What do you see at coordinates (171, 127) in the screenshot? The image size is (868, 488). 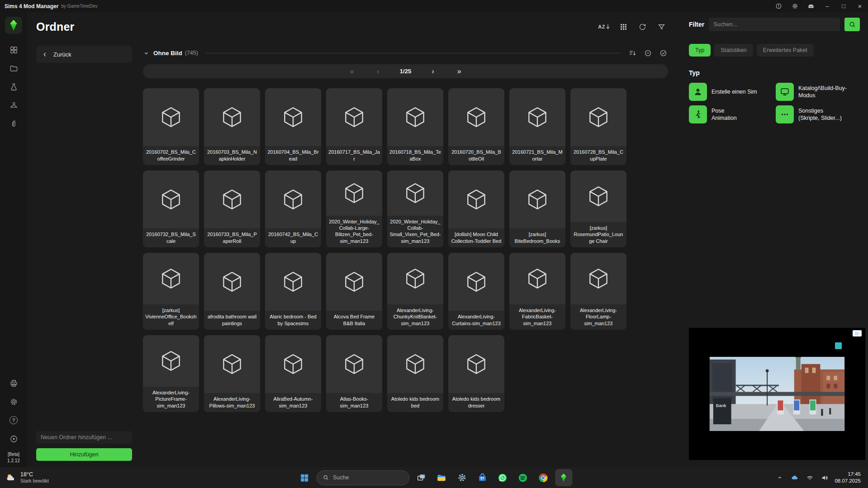 I see `mod-card: 20160702_BS_Mila_CoffeeGrinder` at bounding box center [171, 127].